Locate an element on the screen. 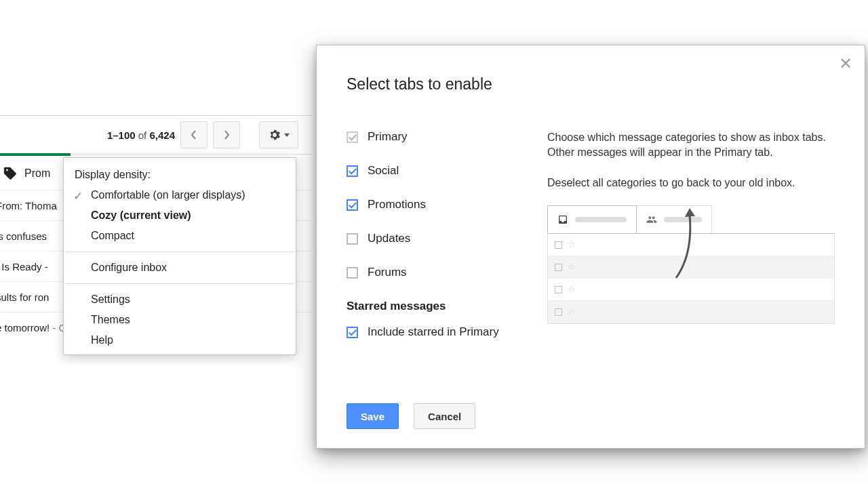 The height and width of the screenshot is (488, 868). menu-item: Configure inbox is located at coordinates (180, 268).